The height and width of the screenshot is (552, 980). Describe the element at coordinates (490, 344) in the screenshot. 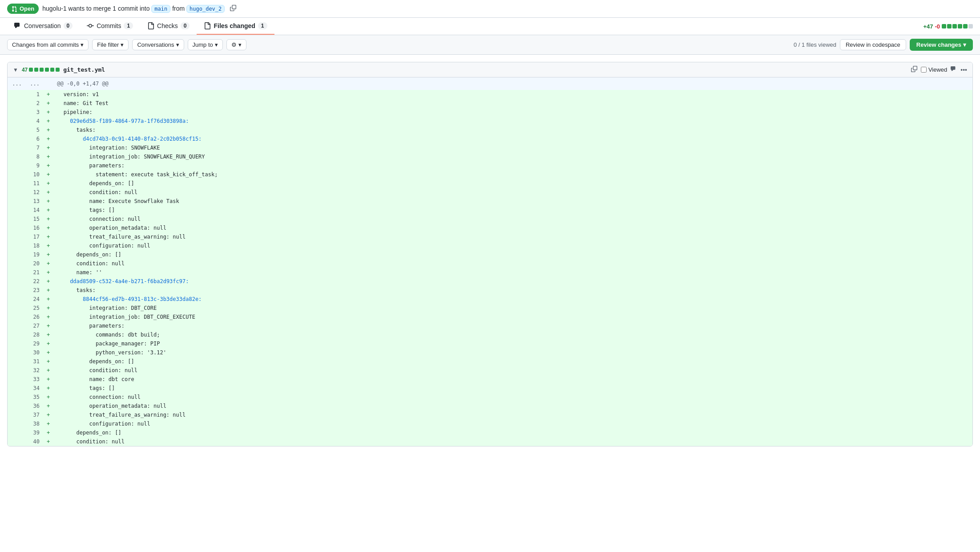

I see `diff-line-29: 29 + package_manager: PIP` at that location.